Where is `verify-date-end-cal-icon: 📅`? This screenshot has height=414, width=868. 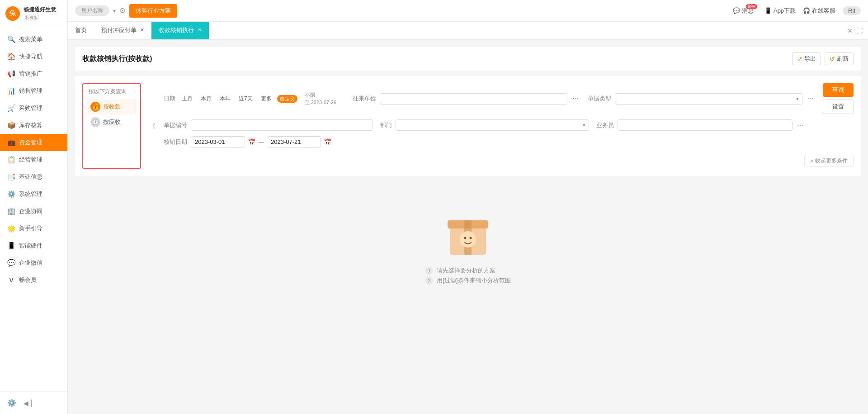
verify-date-end-cal-icon: 📅 is located at coordinates (327, 142).